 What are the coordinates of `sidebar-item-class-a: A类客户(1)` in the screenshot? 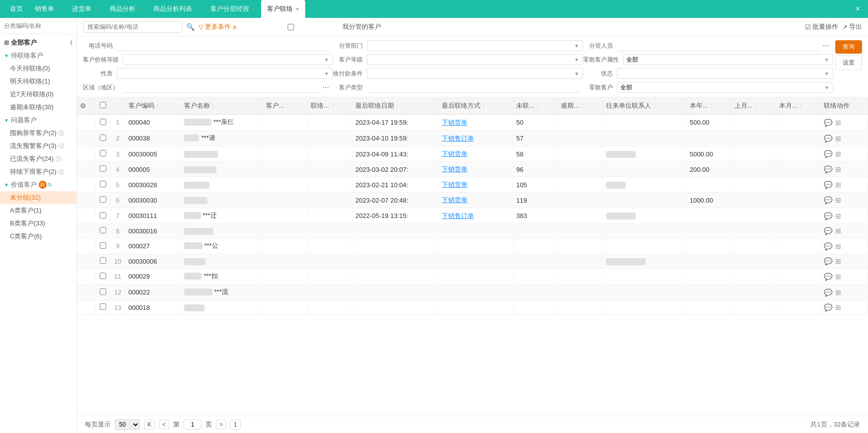 It's located at (38, 211).